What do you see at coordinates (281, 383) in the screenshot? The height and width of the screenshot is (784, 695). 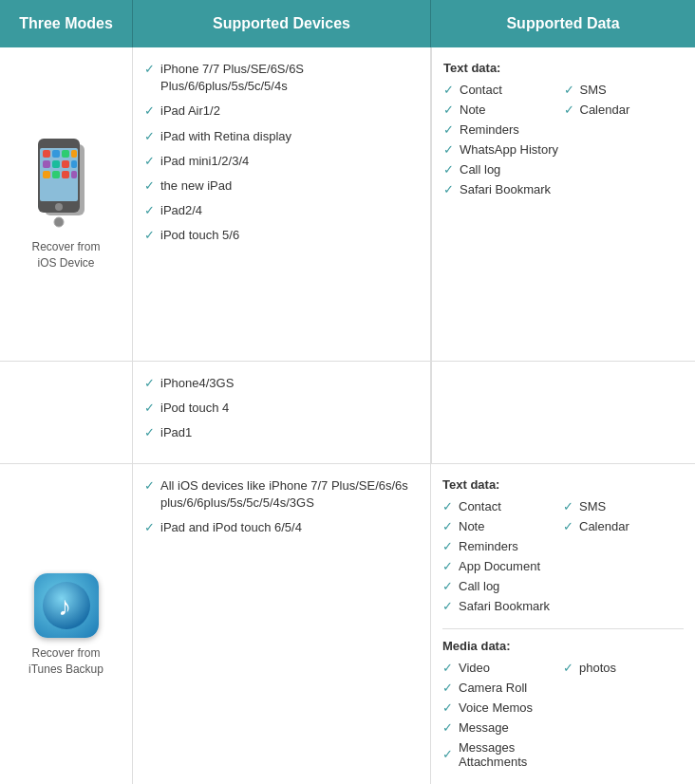 I see `list-item: ✓ iPhone4/3GS` at bounding box center [281, 383].